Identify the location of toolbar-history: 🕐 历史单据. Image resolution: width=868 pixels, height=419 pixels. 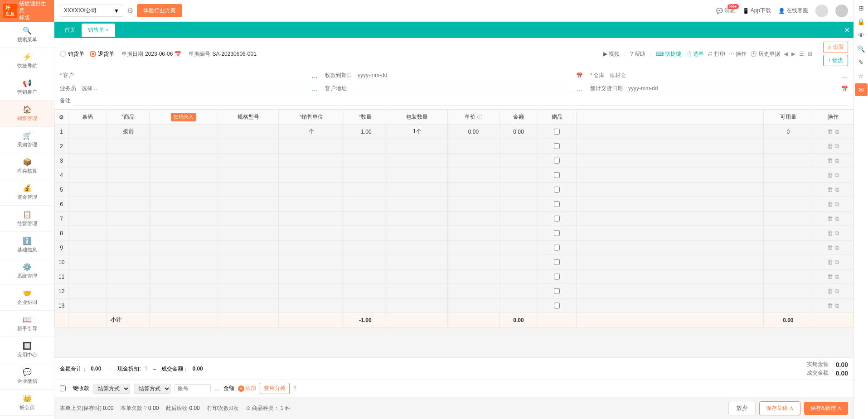
(765, 54).